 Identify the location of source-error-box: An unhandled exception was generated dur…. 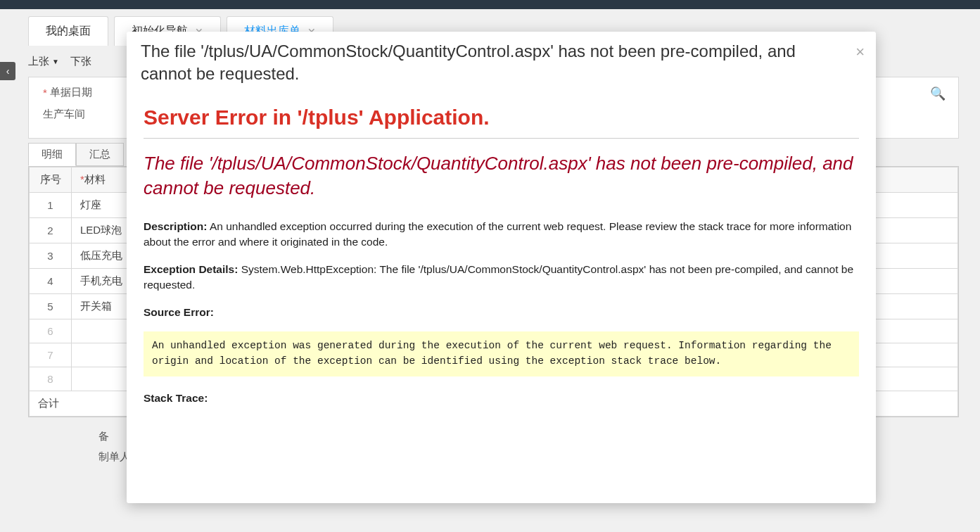
(501, 354).